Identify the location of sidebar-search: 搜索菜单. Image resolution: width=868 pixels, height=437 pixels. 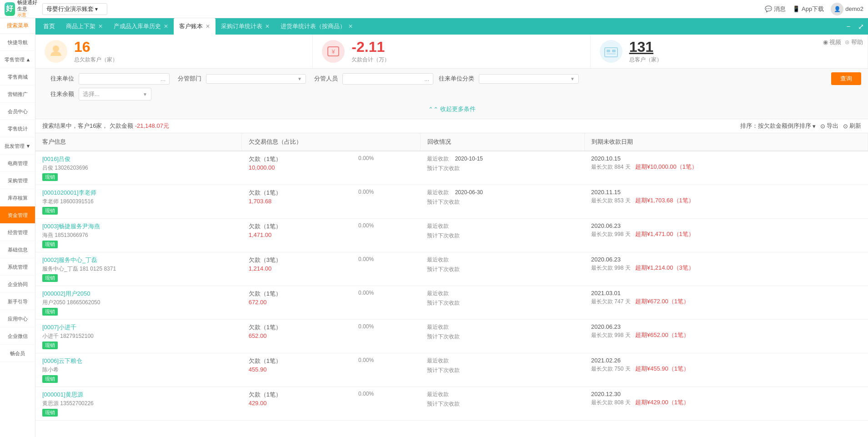
(17, 26).